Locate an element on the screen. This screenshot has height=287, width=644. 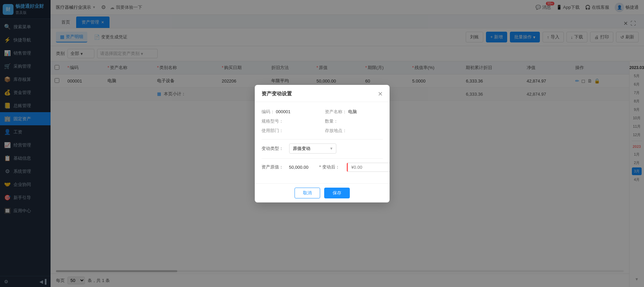
modal-name-item: 资产名称： 电脑 is located at coordinates (354, 112).